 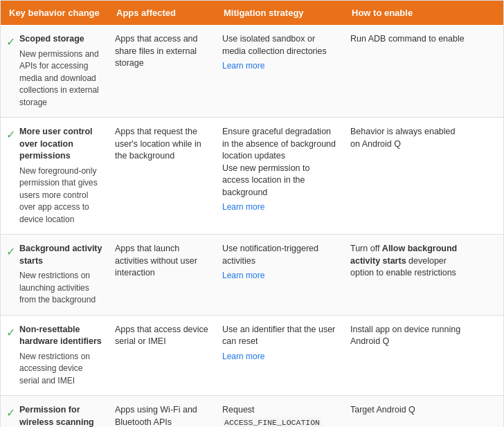 I want to click on header-how-to-enable: How to enable, so click(x=407, y=12).